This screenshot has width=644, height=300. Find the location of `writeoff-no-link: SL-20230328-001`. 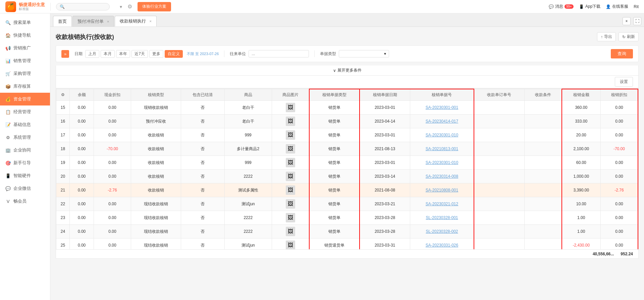

writeoff-no-link: SL-20230328-001 is located at coordinates (442, 218).